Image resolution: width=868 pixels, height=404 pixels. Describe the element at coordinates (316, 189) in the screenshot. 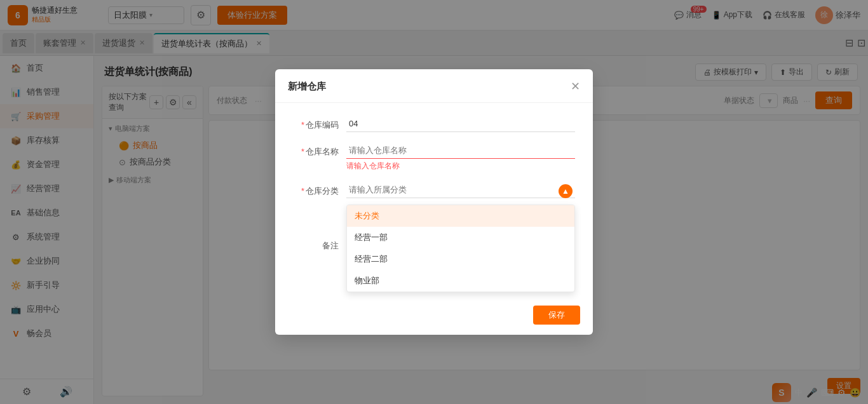

I see `category-label: *仓库分类` at that location.